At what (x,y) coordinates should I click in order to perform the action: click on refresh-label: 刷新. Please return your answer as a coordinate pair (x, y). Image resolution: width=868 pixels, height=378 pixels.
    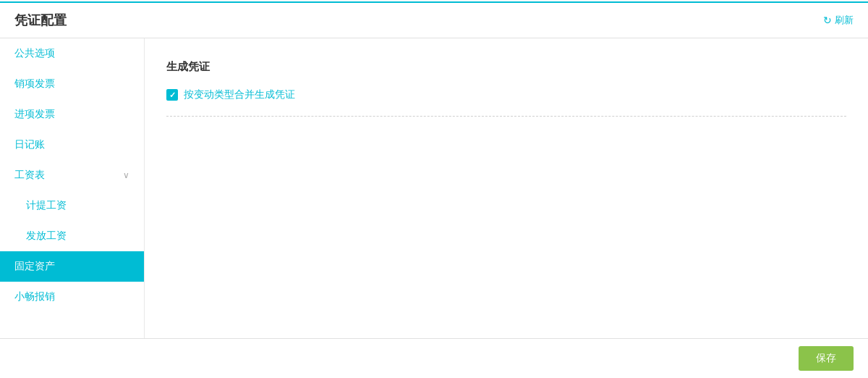
    Looking at the image, I should click on (844, 20).